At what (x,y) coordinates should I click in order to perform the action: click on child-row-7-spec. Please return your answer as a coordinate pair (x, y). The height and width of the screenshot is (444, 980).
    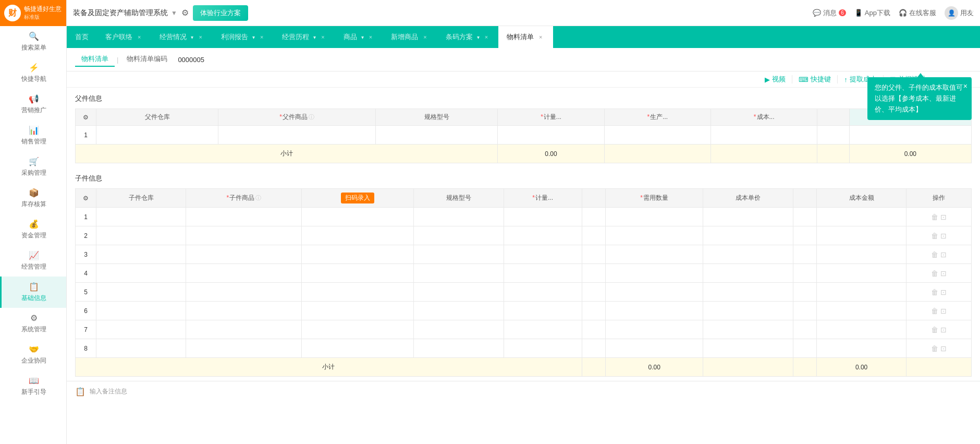
    Looking at the image, I should click on (459, 330).